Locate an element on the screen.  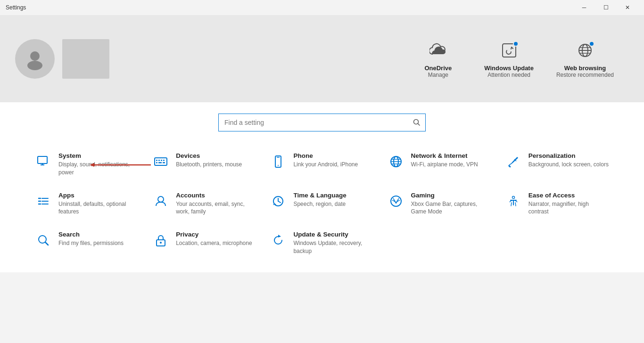
settings-item-devices: Devices Bluetooth, printers, mouse is located at coordinates (205, 164).